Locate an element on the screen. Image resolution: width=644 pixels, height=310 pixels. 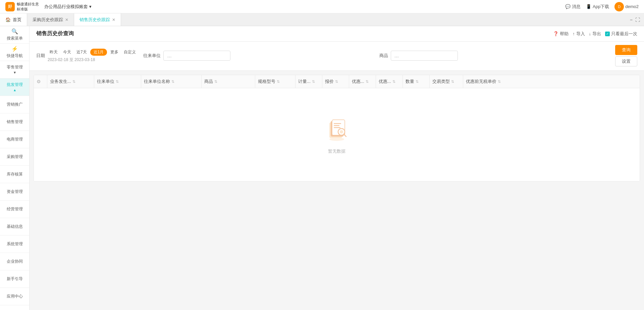
sidebar-item-enterprise-wechat: 企业微信 is located at coordinates (15, 308).